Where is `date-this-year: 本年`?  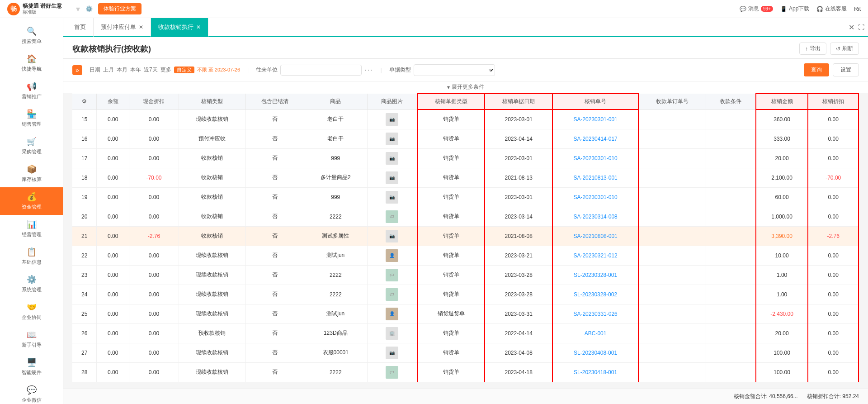 date-this-year: 本年 is located at coordinates (136, 70).